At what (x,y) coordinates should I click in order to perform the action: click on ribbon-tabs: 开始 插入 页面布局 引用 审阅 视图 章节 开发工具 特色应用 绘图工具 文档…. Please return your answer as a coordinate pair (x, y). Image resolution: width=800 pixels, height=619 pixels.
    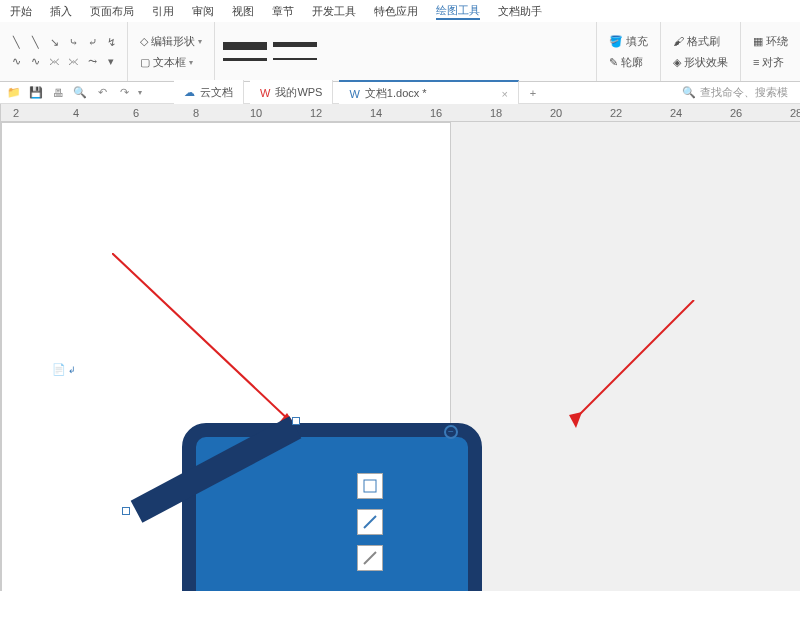
    Looking at the image, I should click on (400, 11).